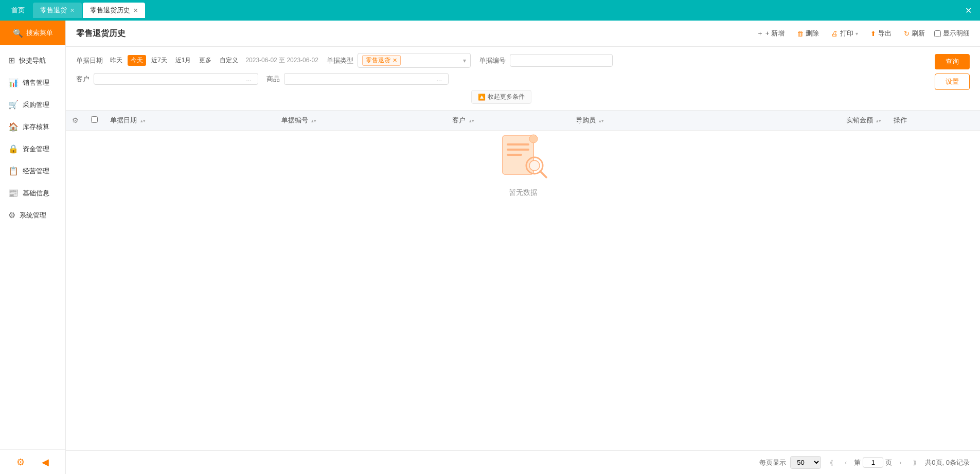 This screenshot has width=980, height=474. I want to click on prev-page-button: ‹, so click(846, 463).